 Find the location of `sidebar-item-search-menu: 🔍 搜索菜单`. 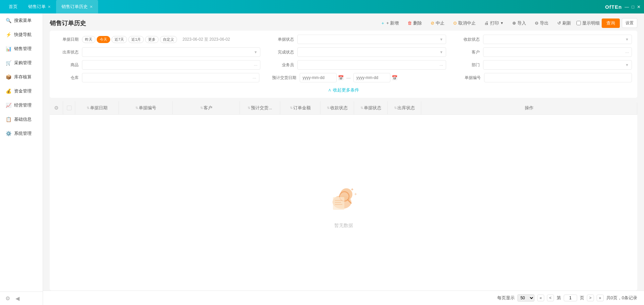

sidebar-item-search-menu: 🔍 搜索菜单 is located at coordinates (22, 21).